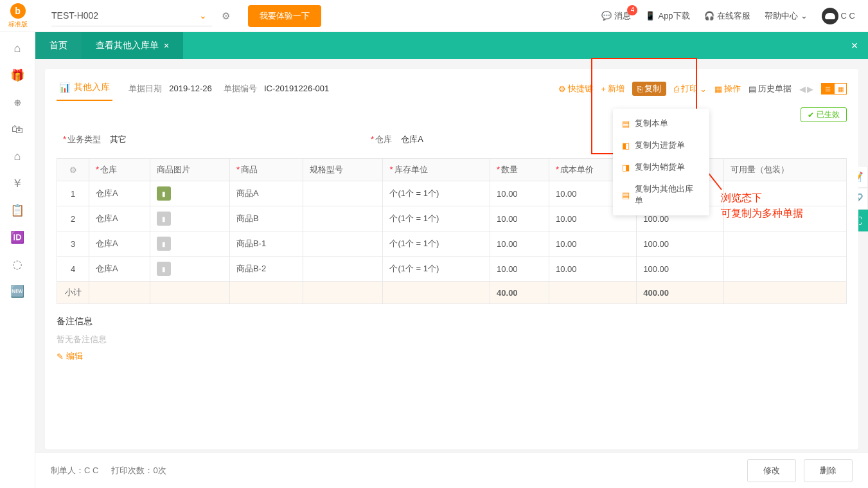 The height and width of the screenshot is (488, 868). What do you see at coordinates (576, 89) in the screenshot?
I see `shortcut-action: ⚙快捷键` at bounding box center [576, 89].